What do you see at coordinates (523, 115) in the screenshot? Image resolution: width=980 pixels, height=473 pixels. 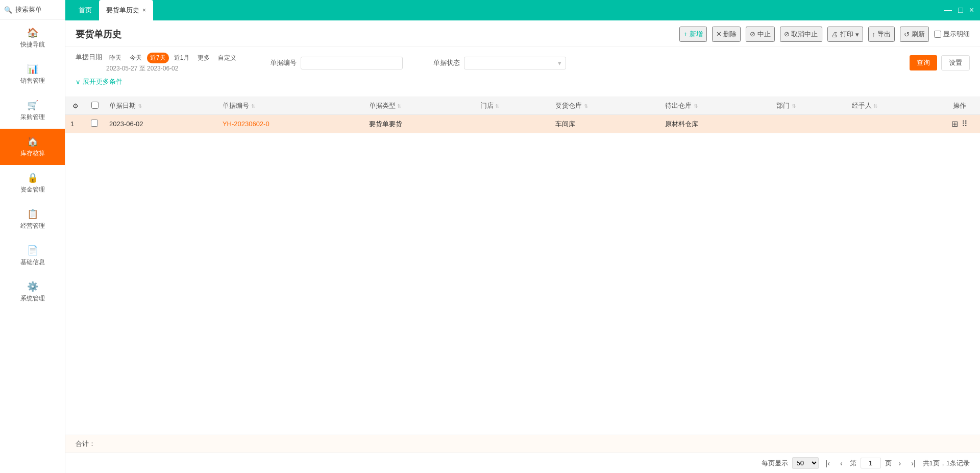 I see `main-table: ⚙ 单据日期 ⇅ 单据编号 ⇅ 单据类型 ⇅ 门店 ⇅ 要货仓库 ⇅ 待出仓库 …` at bounding box center [523, 115].